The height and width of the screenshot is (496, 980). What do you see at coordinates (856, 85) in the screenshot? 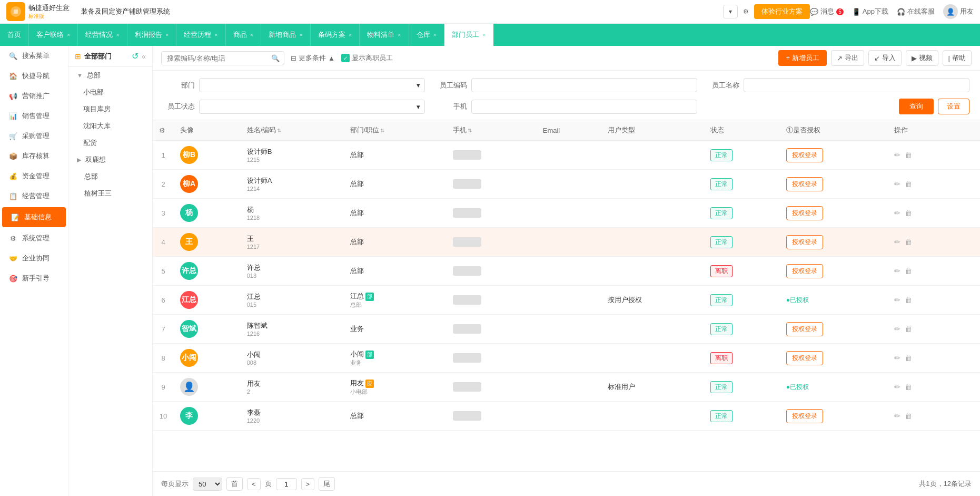
I see `emp-name-input` at bounding box center [856, 85].